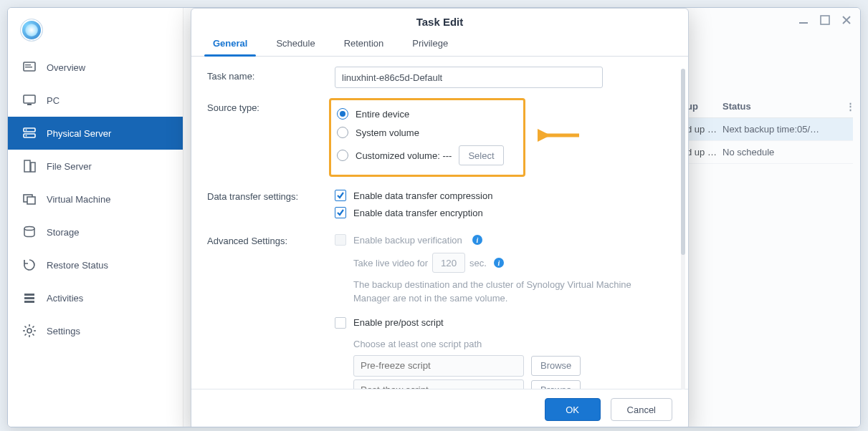 This screenshot has width=868, height=431. Describe the element at coordinates (95, 331) in the screenshot. I see `sidebar-item-settings: Settings` at that location.